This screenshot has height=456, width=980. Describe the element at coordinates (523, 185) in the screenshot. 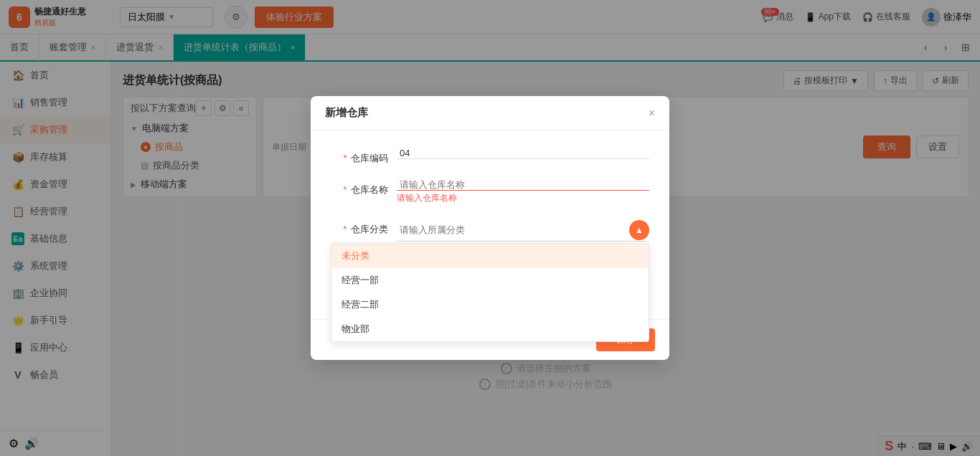

I see `name-input` at that location.